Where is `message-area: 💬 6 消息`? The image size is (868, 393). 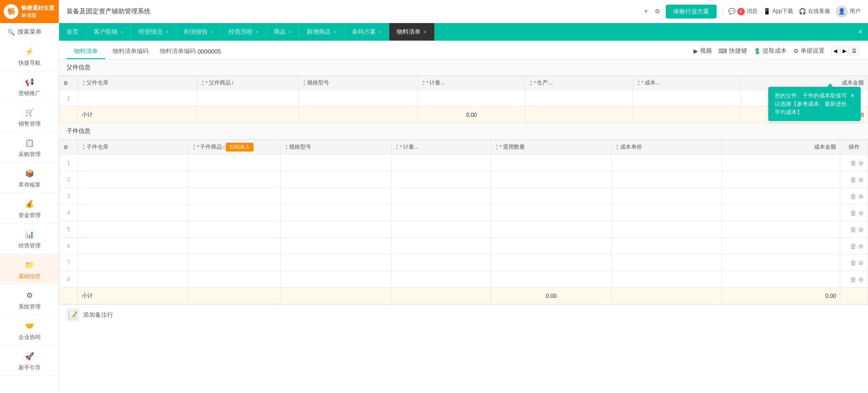
message-area: 💬 6 消息 is located at coordinates (743, 11).